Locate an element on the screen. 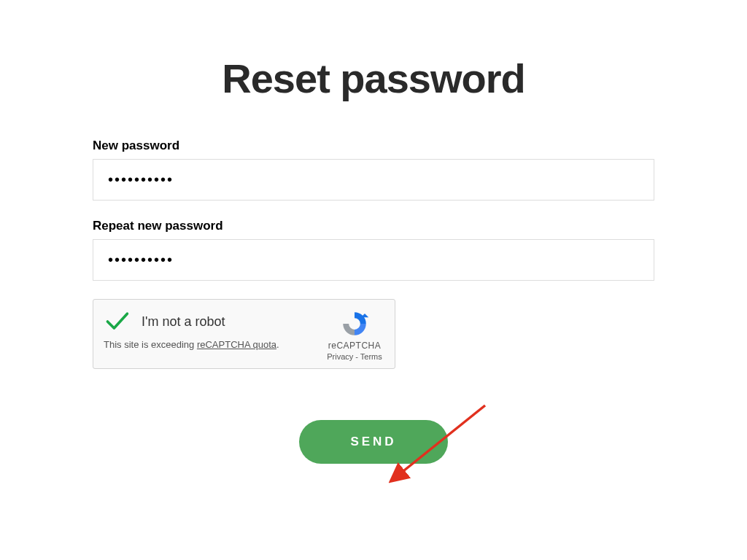 This screenshot has height=560, width=747. repeat-password-label: Repeat new password is located at coordinates (374, 226).